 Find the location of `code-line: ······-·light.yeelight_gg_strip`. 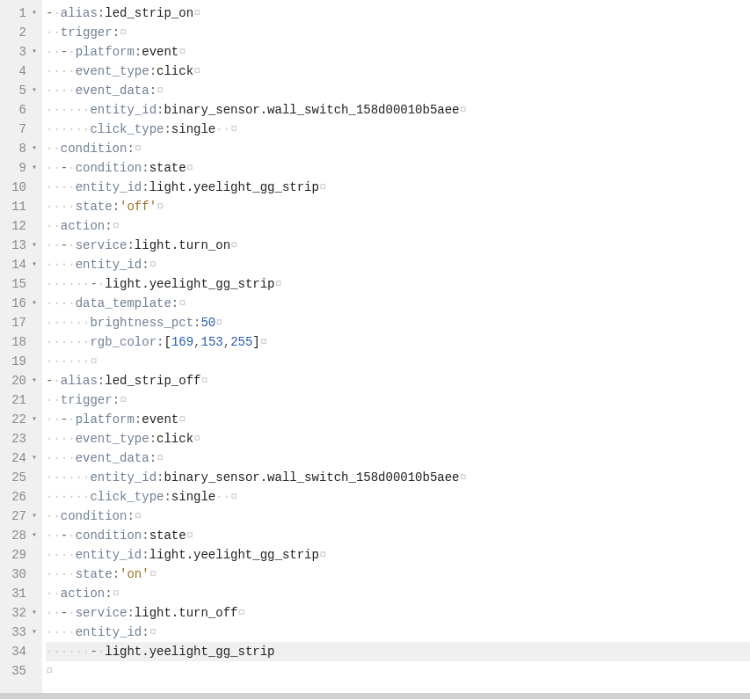

code-line: ······-·light.yeelight_gg_strip is located at coordinates (397, 652).